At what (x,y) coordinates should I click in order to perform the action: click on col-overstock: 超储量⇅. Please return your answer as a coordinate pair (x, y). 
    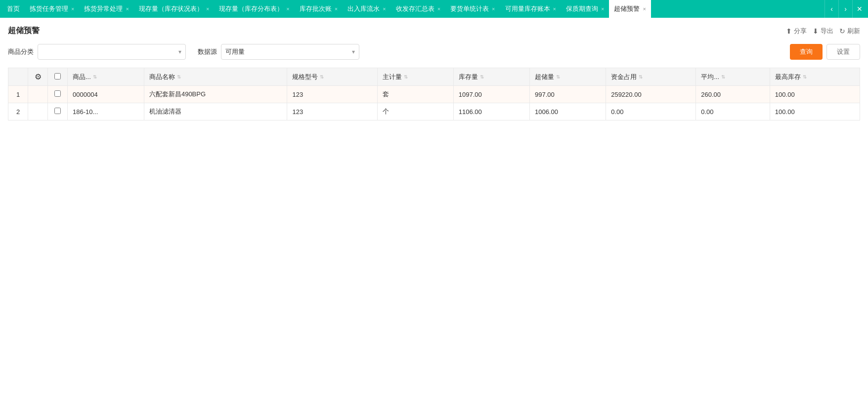
    Looking at the image, I should click on (567, 77).